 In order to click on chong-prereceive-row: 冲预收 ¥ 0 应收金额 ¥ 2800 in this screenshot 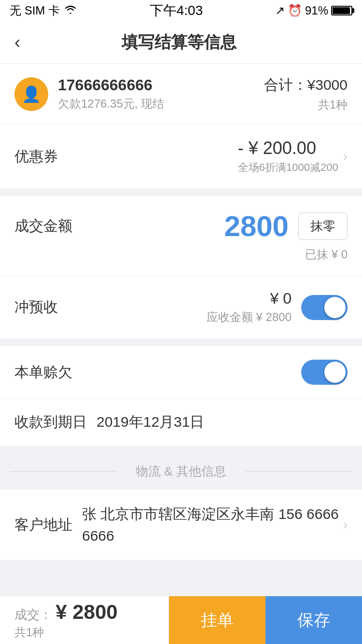, I will do `click(181, 307)`.